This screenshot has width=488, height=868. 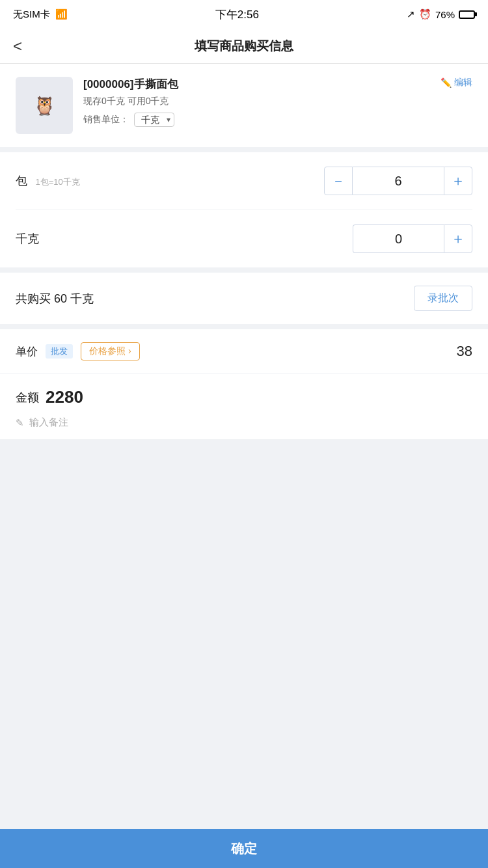 What do you see at coordinates (44, 105) in the screenshot?
I see `product-image: 🦉` at bounding box center [44, 105].